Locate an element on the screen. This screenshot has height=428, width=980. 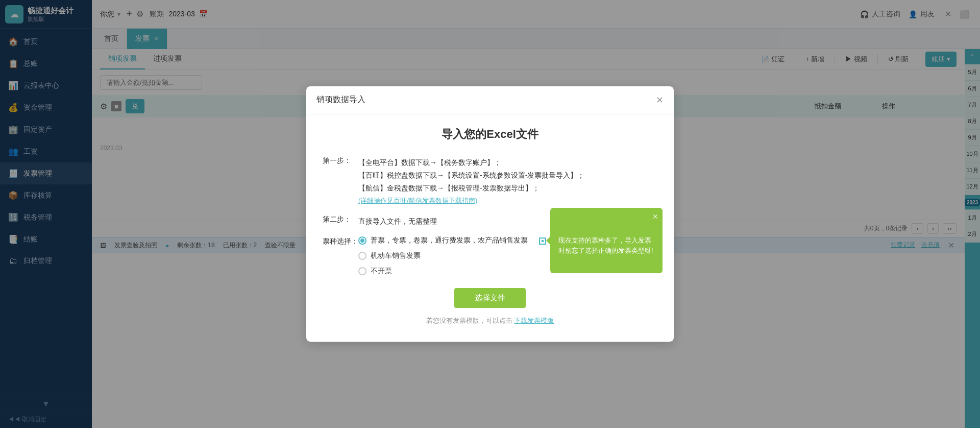
step1-guide-link: (详细操作见百旺/航信发票数据下载指南) is located at coordinates (472, 200).